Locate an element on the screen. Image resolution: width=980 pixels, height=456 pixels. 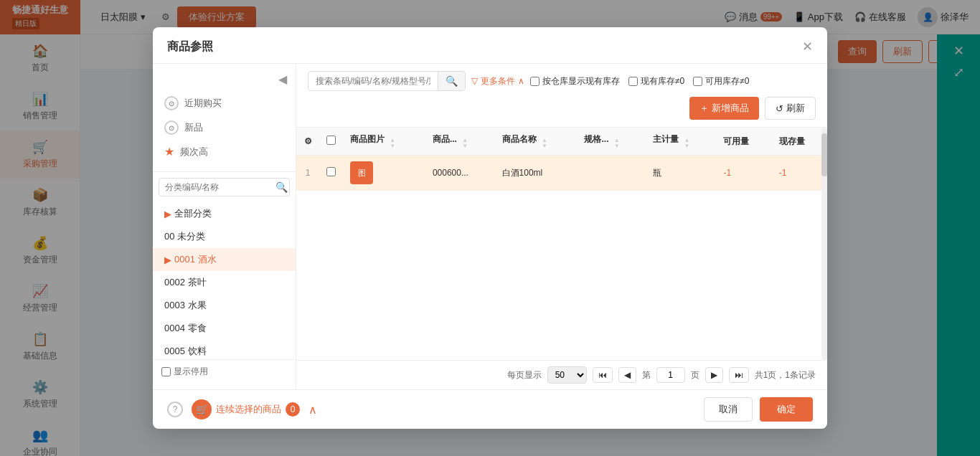
sort-name-icon: ▲▼ is located at coordinates (545, 143).